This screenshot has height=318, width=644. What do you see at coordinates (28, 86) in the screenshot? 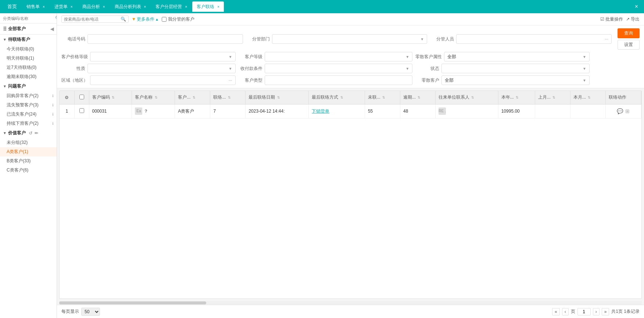
I see `sidebar-group-problem-title: ▼ 问题客户` at bounding box center [28, 86].